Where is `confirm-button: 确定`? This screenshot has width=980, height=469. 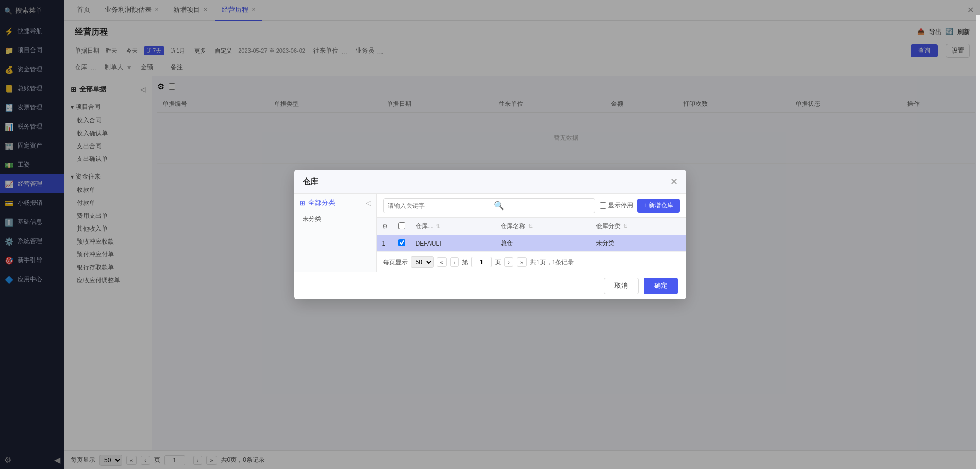
confirm-button: 确定 is located at coordinates (661, 286).